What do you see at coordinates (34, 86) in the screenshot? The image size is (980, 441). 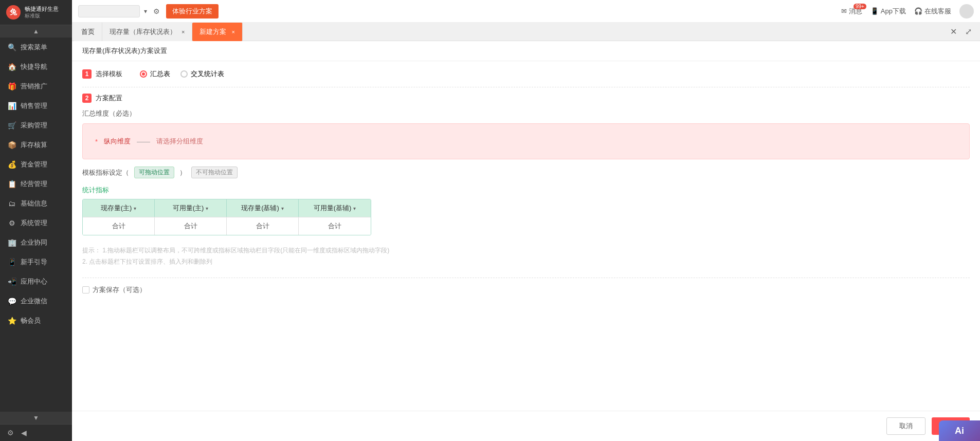 I see `sidebar-item-label: 营销推广` at bounding box center [34, 86].